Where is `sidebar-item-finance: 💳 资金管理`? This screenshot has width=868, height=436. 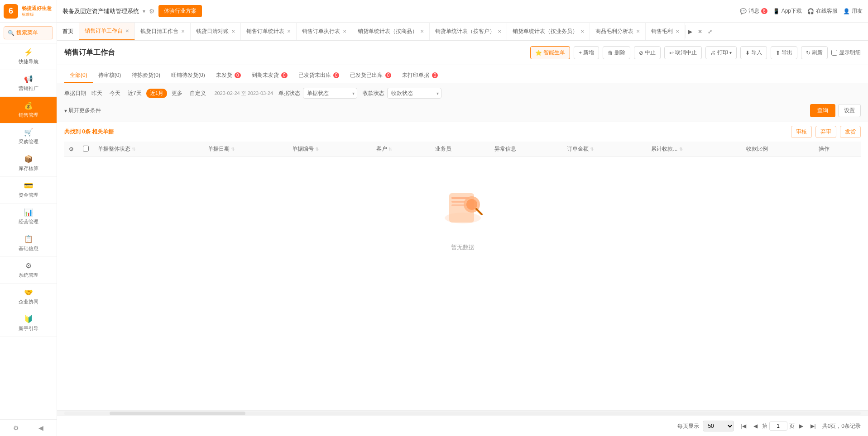 sidebar-item-finance: 💳 资金管理 is located at coordinates (28, 190).